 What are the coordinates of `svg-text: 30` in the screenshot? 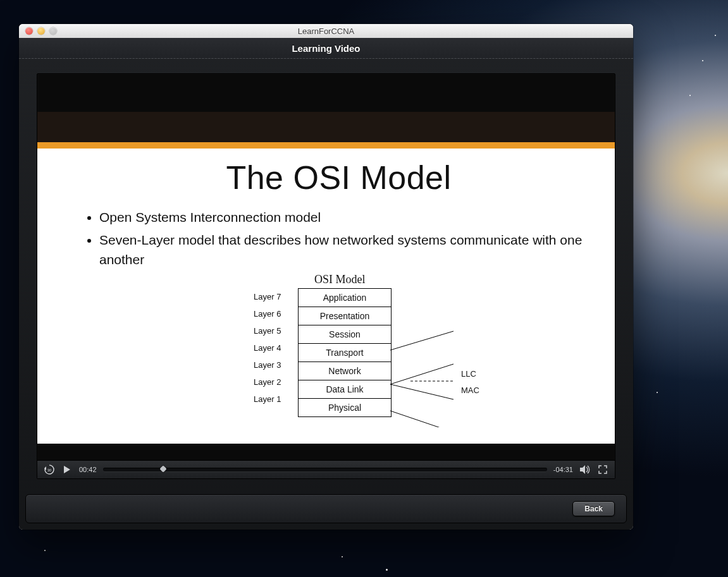 It's located at (49, 470).